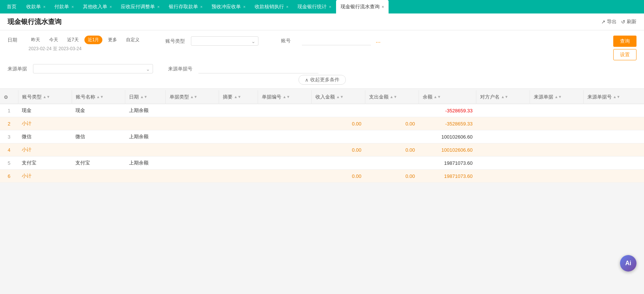 The image size is (644, 294). Describe the element at coordinates (314, 7) in the screenshot. I see `nav-tab-现金银行统计: 现金银行统计×` at that location.